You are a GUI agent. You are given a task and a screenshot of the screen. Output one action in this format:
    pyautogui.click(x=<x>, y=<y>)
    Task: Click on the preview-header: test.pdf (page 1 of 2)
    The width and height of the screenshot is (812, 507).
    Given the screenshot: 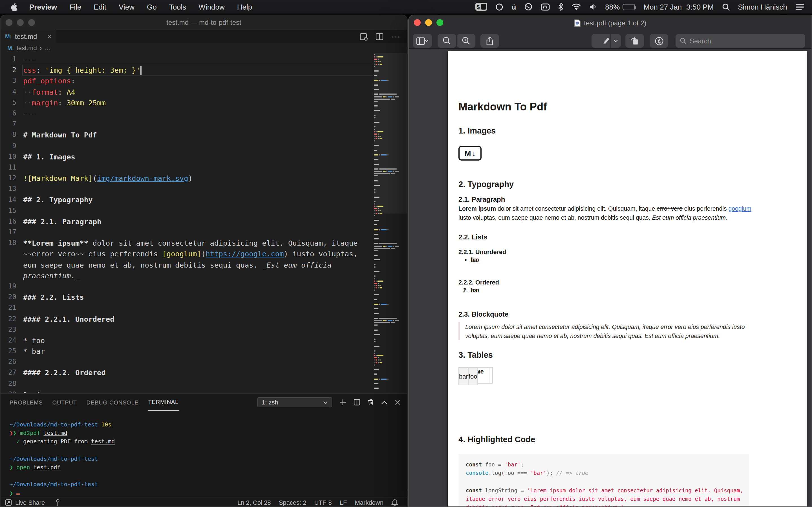 What is the action you would take?
    pyautogui.click(x=610, y=32)
    